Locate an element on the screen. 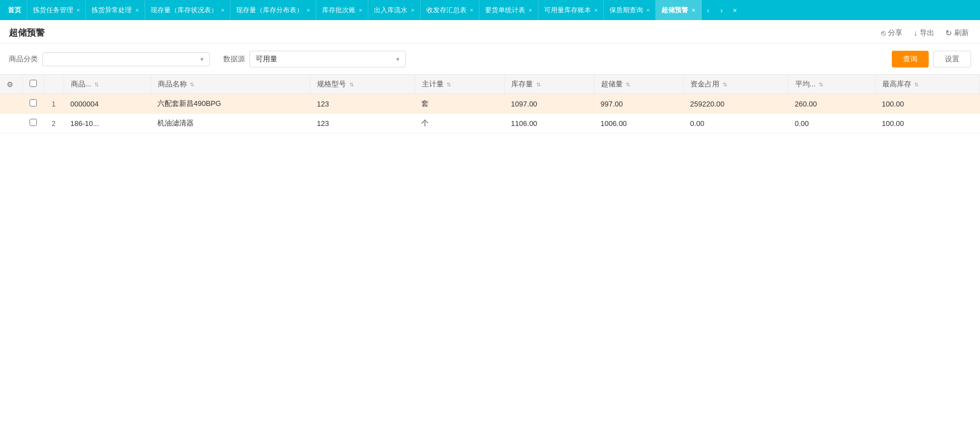 The width and height of the screenshot is (980, 446). nav-tab-expiry-close: × is located at coordinates (648, 10).